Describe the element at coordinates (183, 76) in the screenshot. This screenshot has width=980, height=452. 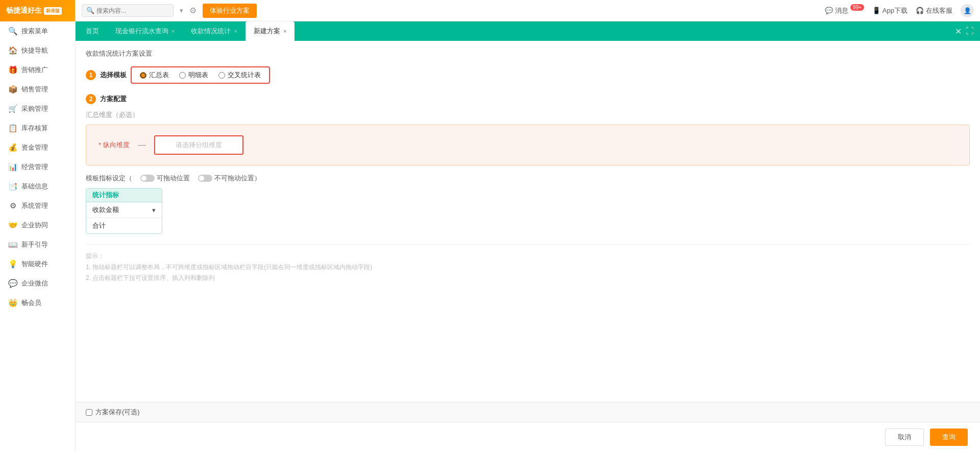
I see `radio-detail-input` at that location.